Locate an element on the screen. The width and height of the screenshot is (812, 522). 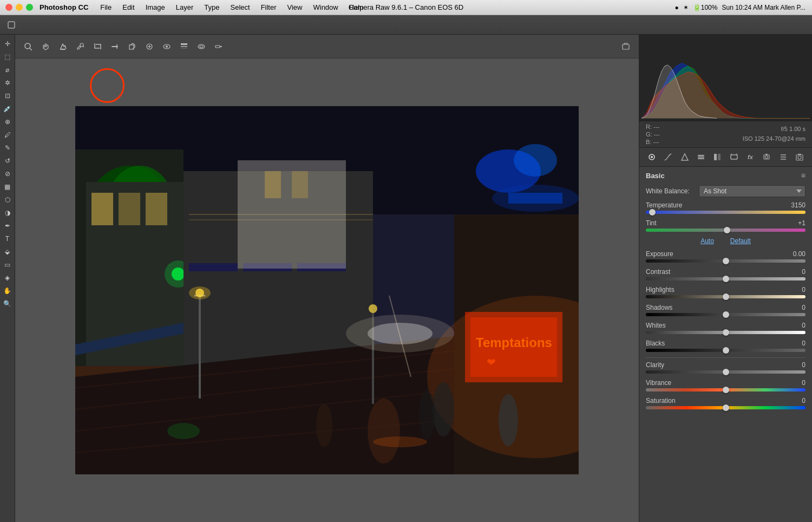
panel-icon-basic is located at coordinates (652, 157).